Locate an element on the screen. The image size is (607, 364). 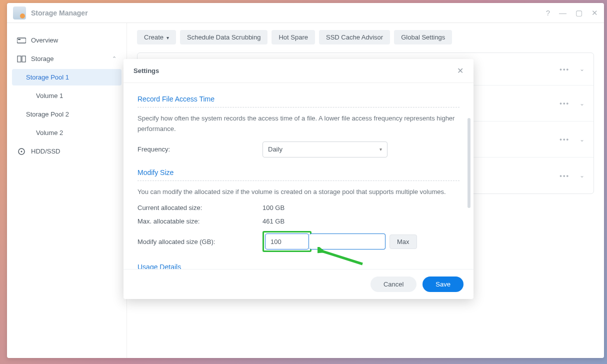
chevron-up-icon: ⌃ is located at coordinates (114, 59).